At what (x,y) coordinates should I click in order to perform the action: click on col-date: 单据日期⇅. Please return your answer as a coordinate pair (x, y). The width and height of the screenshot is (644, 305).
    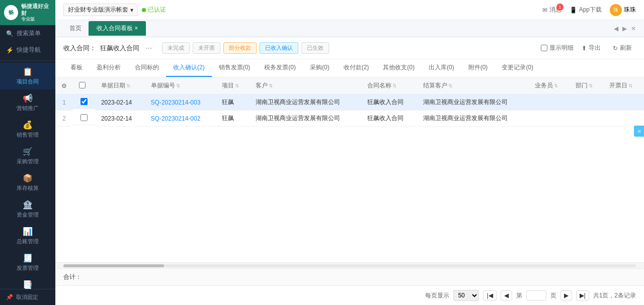
    Looking at the image, I should click on (120, 86).